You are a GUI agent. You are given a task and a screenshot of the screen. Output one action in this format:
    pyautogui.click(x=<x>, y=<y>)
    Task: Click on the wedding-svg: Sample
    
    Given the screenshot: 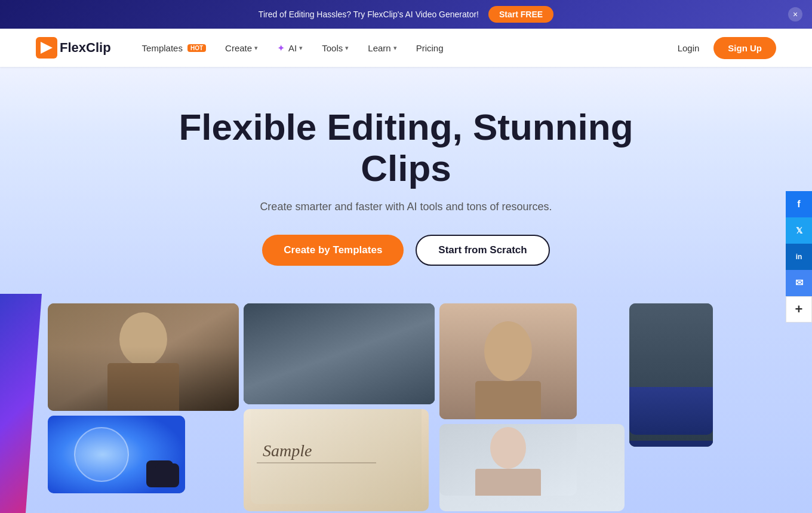 What is the action you would take?
    pyautogui.click(x=336, y=456)
    